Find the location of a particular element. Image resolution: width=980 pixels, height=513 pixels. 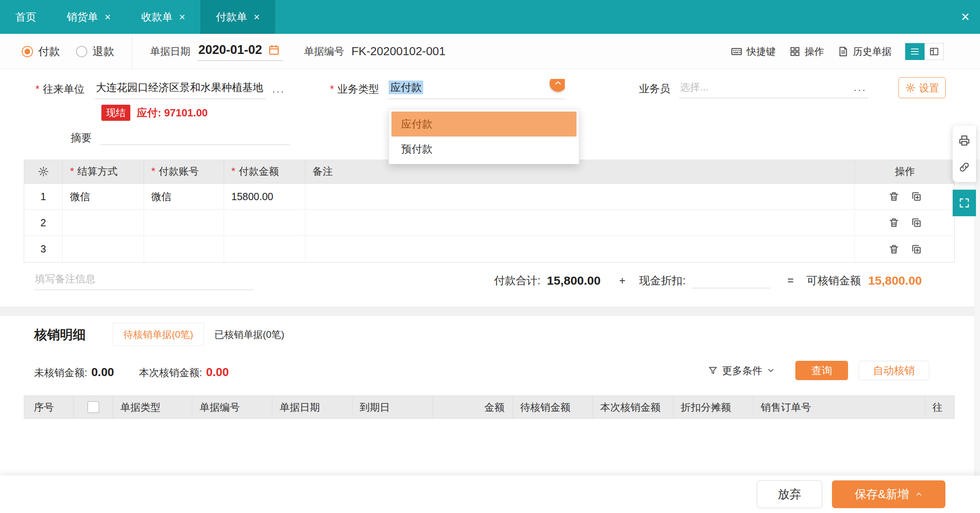

salesman-row: 业务员 选择... ... is located at coordinates (754, 89).